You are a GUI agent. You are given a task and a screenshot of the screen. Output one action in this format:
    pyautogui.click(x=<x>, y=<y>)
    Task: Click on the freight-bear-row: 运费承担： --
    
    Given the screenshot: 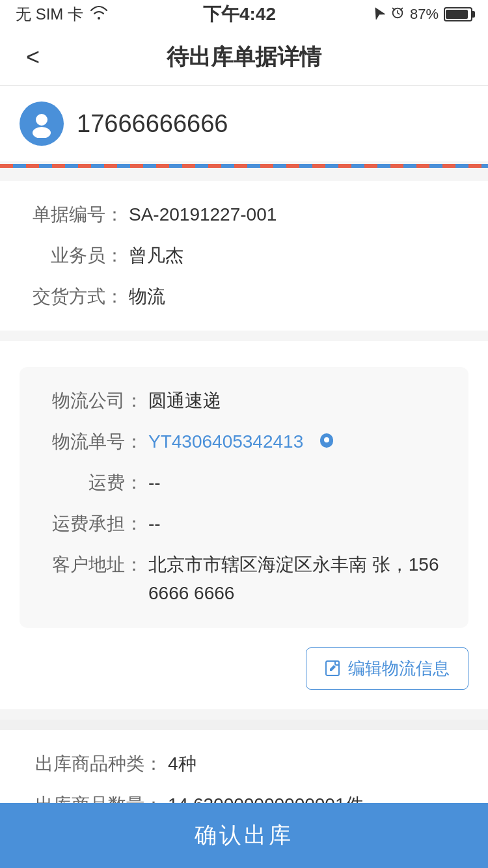 What is the action you would take?
    pyautogui.click(x=244, y=524)
    